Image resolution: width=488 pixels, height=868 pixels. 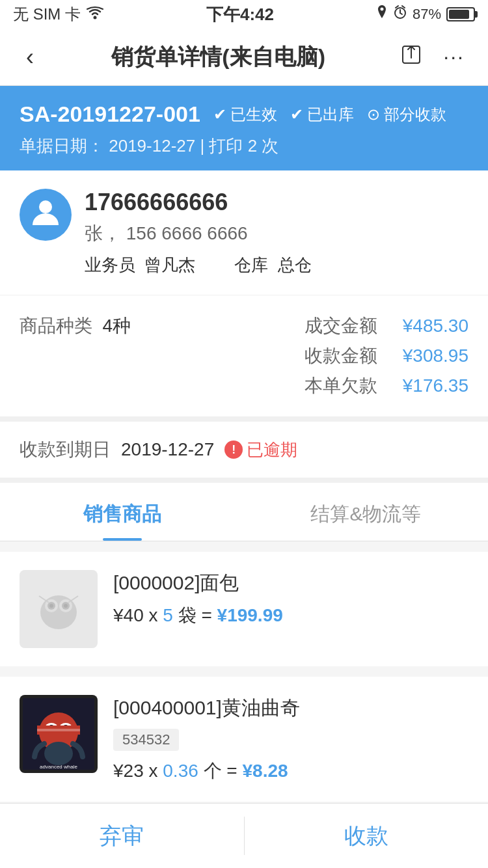 What do you see at coordinates (122, 511) in the screenshot?
I see `tab-products: 销售商品` at bounding box center [122, 511].